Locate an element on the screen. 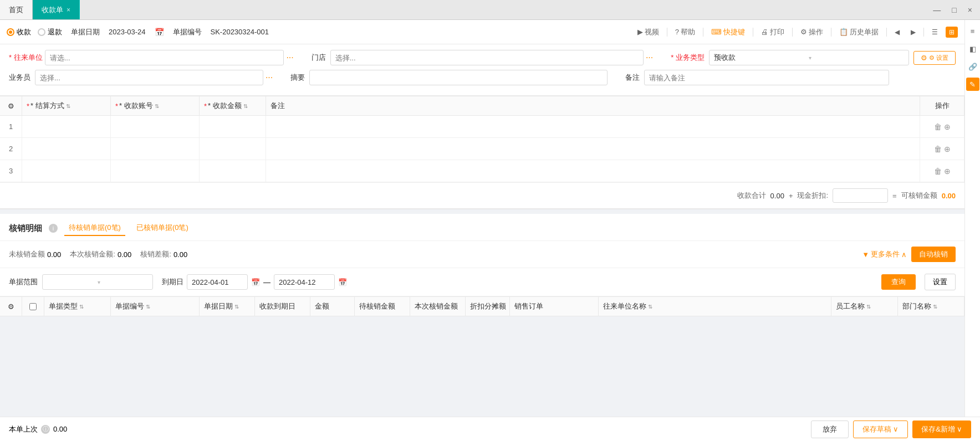 The height and width of the screenshot is (441, 980). sidebar-icon-4: ✎ is located at coordinates (973, 84).